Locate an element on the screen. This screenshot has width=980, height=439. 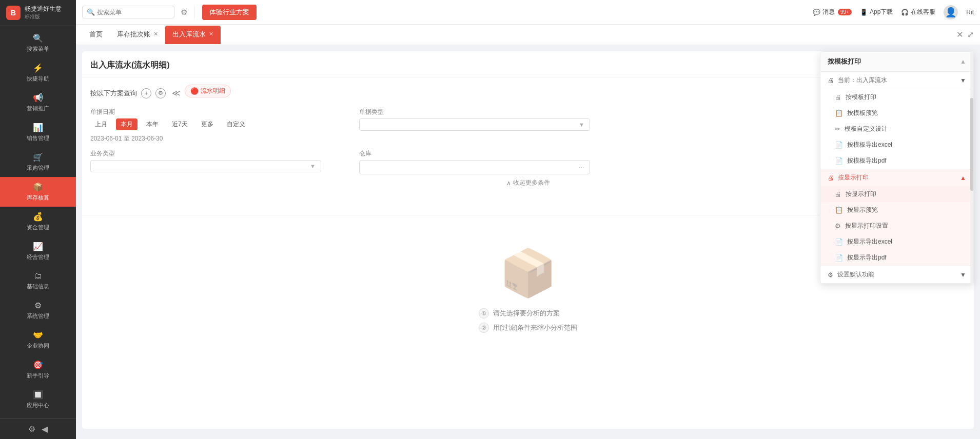
pdf-item-icon: 📄 is located at coordinates (839, 161).